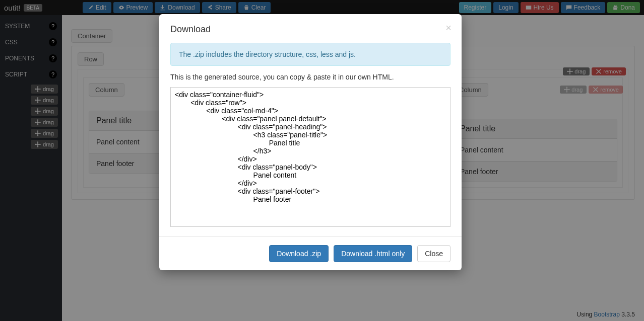 This screenshot has width=644, height=321. Describe the element at coordinates (310, 77) in the screenshot. I see `modal-description: This is the generated source, you can co…` at that location.